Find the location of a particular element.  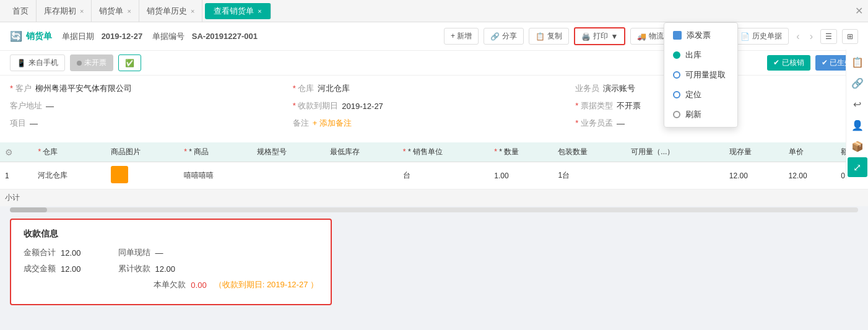

row-avail-qty is located at coordinates (675, 176).